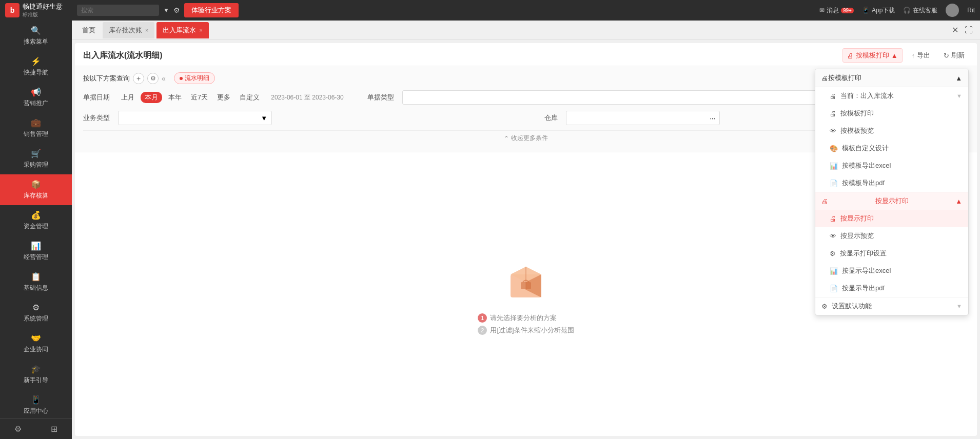  What do you see at coordinates (955, 30) in the screenshot?
I see `tab-close-all-btn: ✕` at bounding box center [955, 30].